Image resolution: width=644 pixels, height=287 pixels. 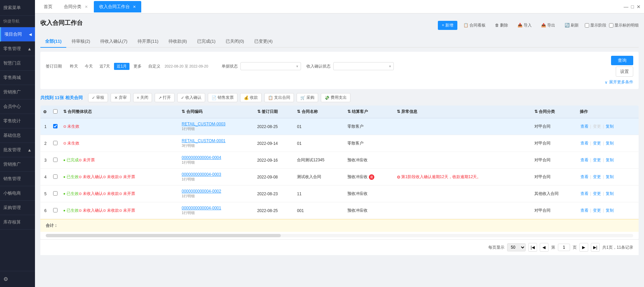 What do you see at coordinates (235, 42) in the screenshot?
I see `status-tab-closed: 已关闭(0)` at bounding box center [235, 42].